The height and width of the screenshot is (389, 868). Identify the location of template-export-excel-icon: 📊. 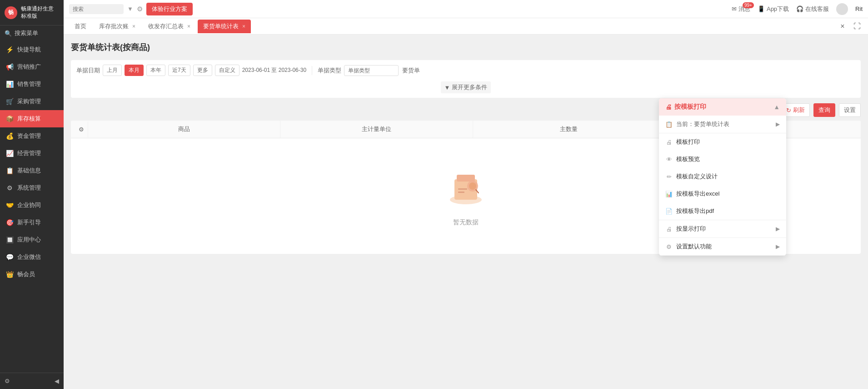
(669, 194).